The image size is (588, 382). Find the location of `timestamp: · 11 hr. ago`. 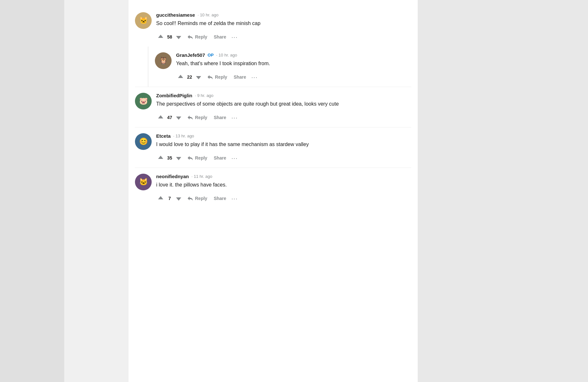

timestamp: · 11 hr. ago is located at coordinates (202, 177).